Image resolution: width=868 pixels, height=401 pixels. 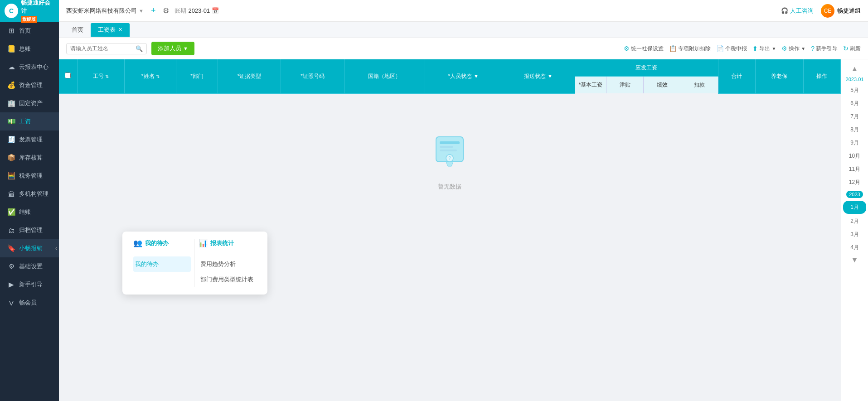 I want to click on sidebar-item-inventory: 📦 库存核算, so click(x=29, y=158).